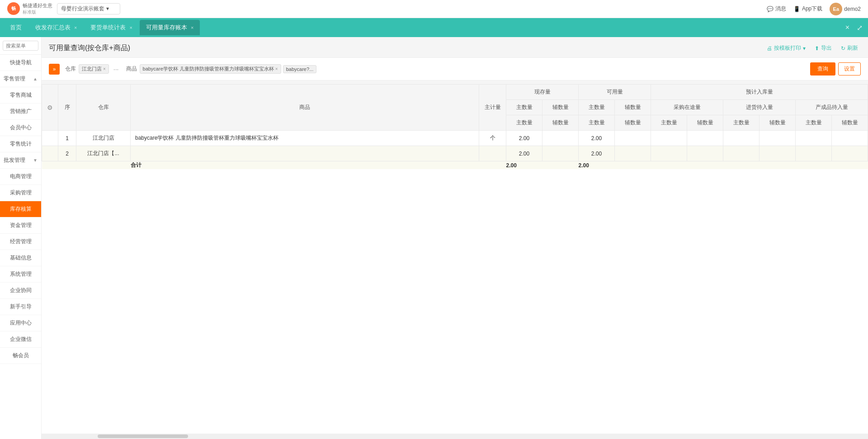  I want to click on sidebar-item-vip: 畅会员, so click(21, 356).